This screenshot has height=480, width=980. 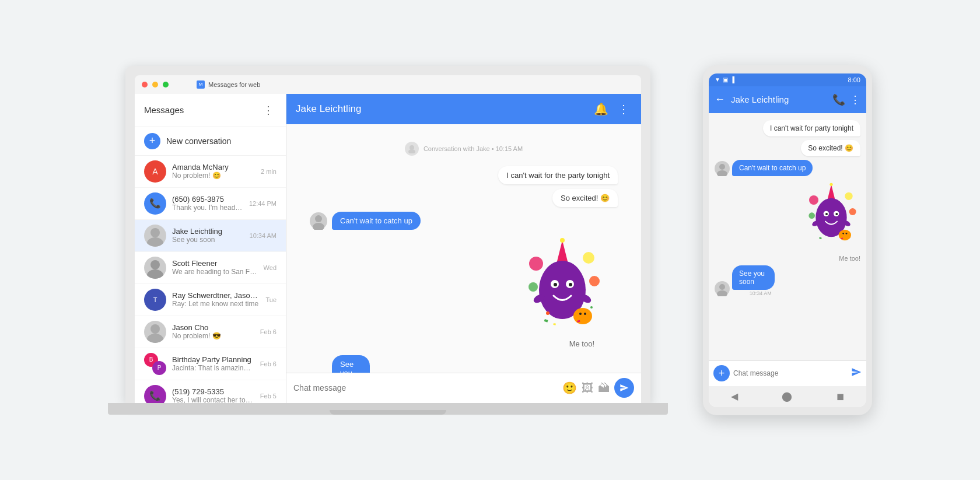 What do you see at coordinates (155, 268) in the screenshot?
I see `avatar-scott` at bounding box center [155, 268].